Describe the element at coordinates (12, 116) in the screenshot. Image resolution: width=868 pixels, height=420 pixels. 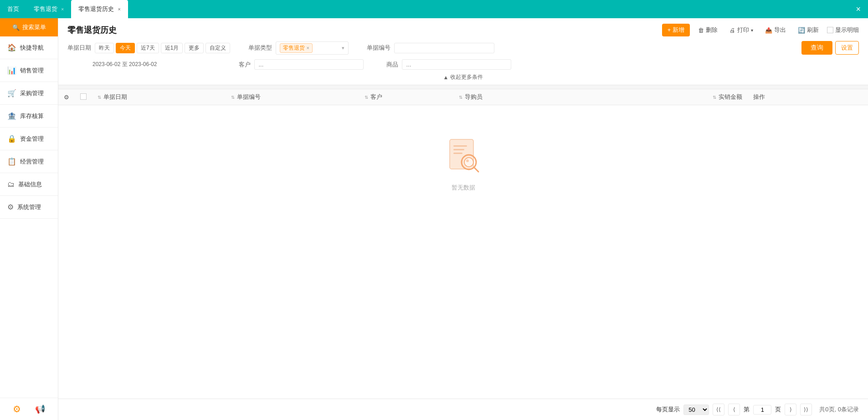
I see `inventory-icon: 🏦` at that location.